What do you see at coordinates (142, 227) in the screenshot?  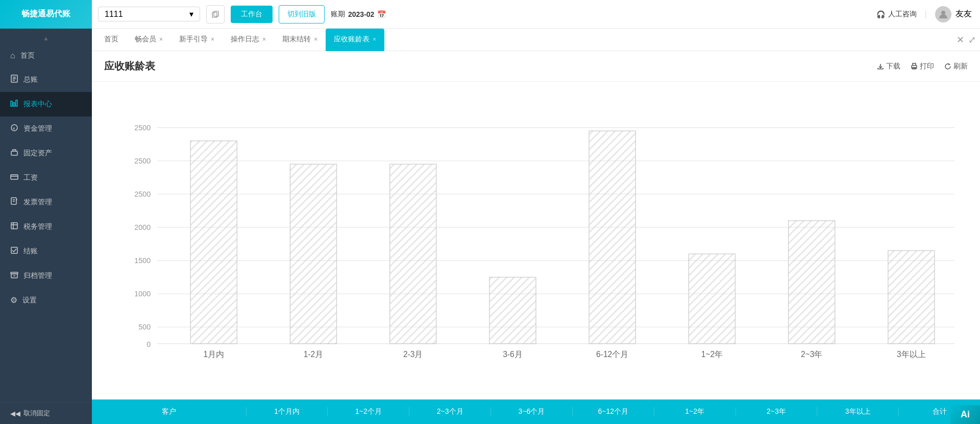 I see `svg-text: 2000` at bounding box center [142, 227].